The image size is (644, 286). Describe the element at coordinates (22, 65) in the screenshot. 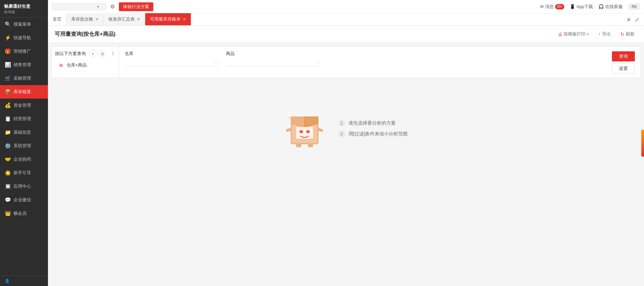

I see `sidebar-item-label: 销售管理` at that location.